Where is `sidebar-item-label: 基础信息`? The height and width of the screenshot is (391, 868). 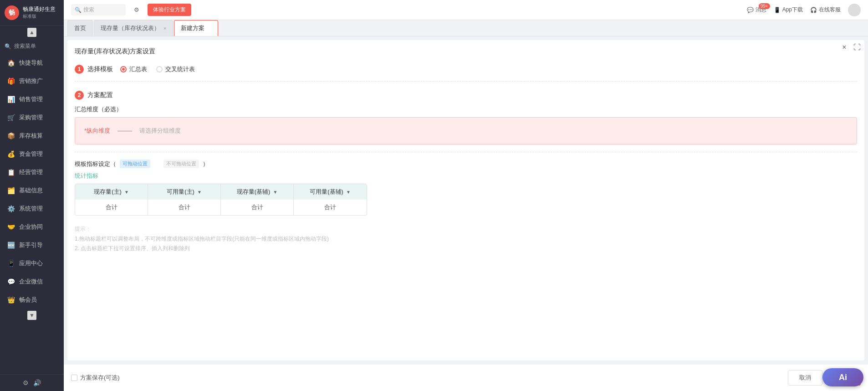 sidebar-item-label: 基础信息 is located at coordinates (31, 190).